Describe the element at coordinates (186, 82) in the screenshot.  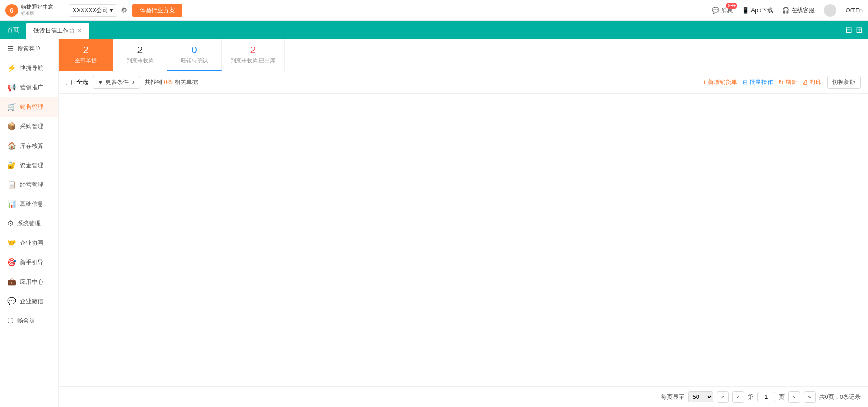
I see `found-suffix: 相关单据` at that location.